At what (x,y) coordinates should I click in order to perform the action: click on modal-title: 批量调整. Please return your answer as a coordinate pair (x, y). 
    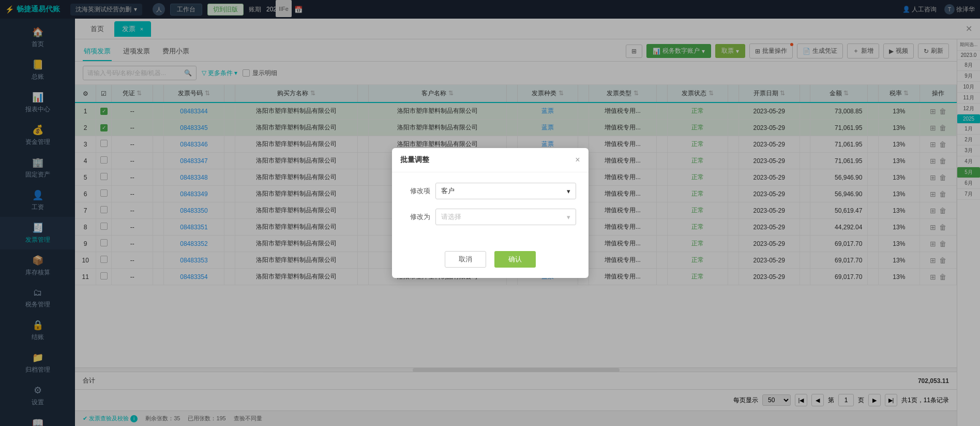
    Looking at the image, I should click on (415, 160).